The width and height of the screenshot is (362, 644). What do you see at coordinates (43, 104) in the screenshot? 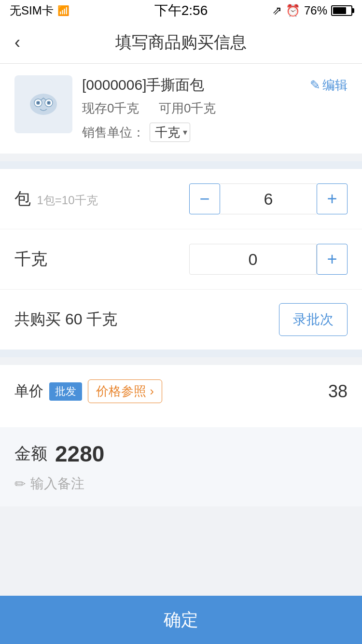
I see `product-image` at bounding box center [43, 104].